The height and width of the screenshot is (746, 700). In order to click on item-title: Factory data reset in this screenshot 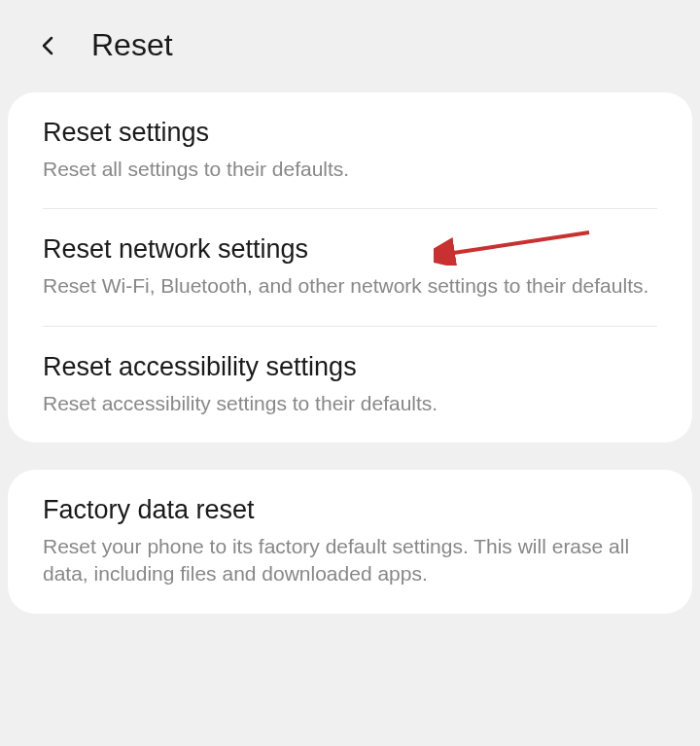, I will do `click(350, 510)`.